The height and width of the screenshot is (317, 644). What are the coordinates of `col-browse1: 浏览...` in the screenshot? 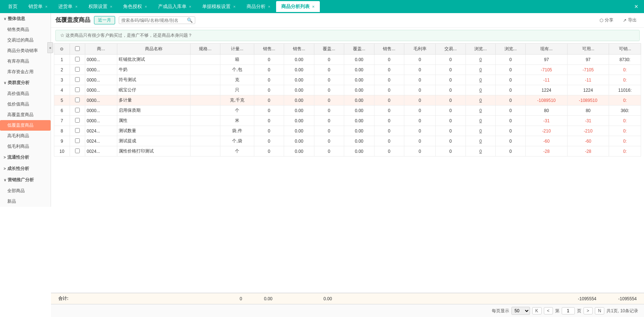 It's located at (480, 49).